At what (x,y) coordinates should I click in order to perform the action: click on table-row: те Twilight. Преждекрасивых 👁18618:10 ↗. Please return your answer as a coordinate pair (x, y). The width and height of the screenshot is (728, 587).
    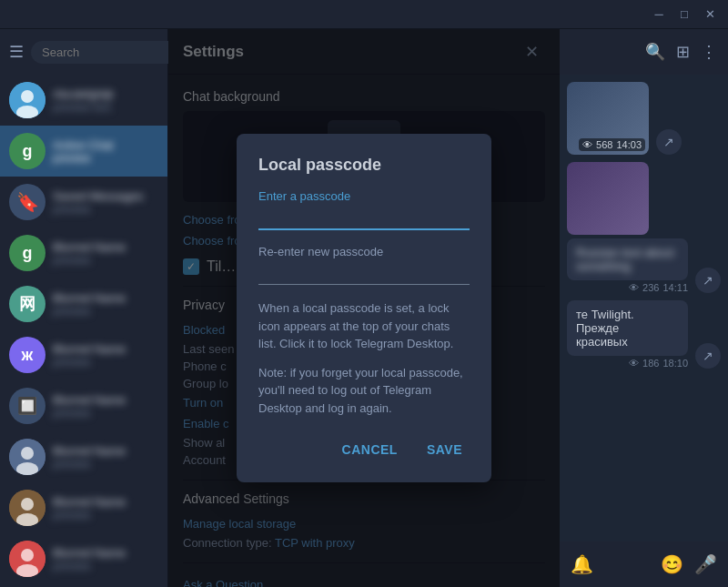
    Looking at the image, I should click on (644, 335).